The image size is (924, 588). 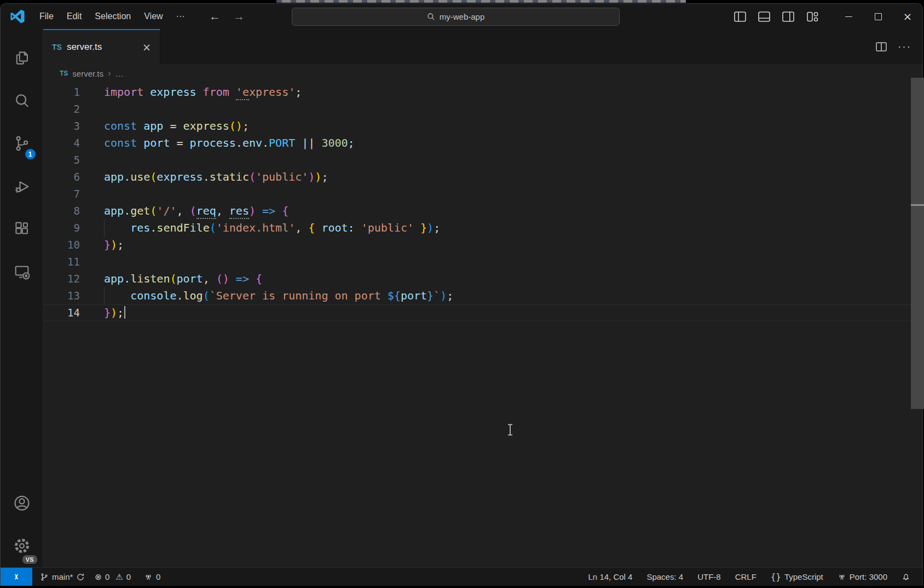 I want to click on activity-remote-explorer, so click(x=22, y=272).